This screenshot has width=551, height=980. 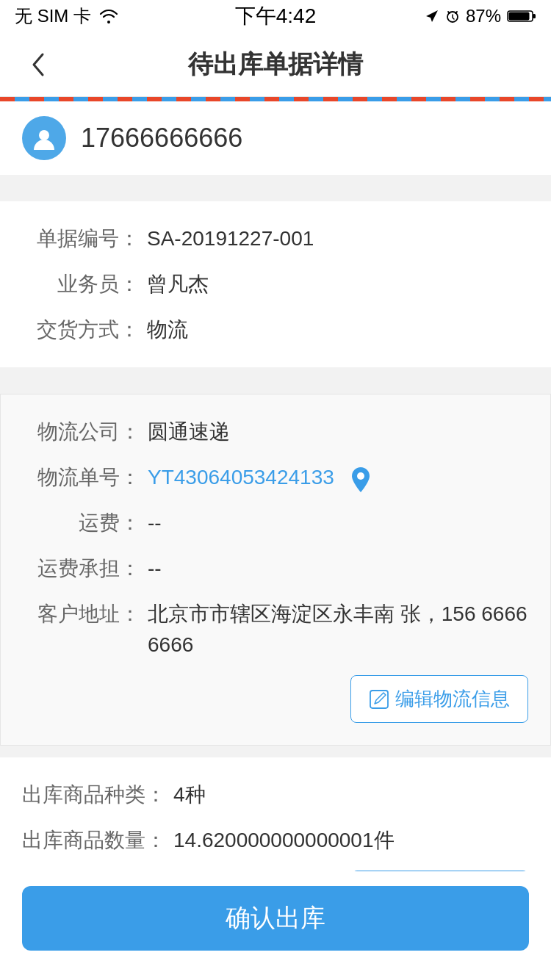 I want to click on logistics-company-row: 物流公司： 圆通速递, so click(x=276, y=432).